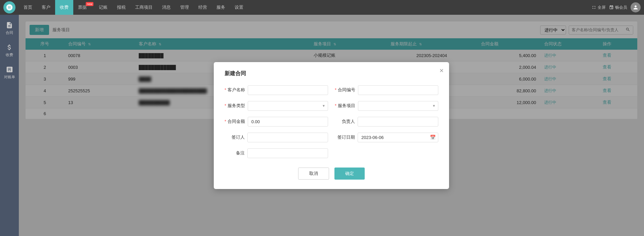 This screenshot has width=644, height=236. Describe the element at coordinates (616, 7) in the screenshot. I see `nav-right: 全屏 畅会员` at that location.